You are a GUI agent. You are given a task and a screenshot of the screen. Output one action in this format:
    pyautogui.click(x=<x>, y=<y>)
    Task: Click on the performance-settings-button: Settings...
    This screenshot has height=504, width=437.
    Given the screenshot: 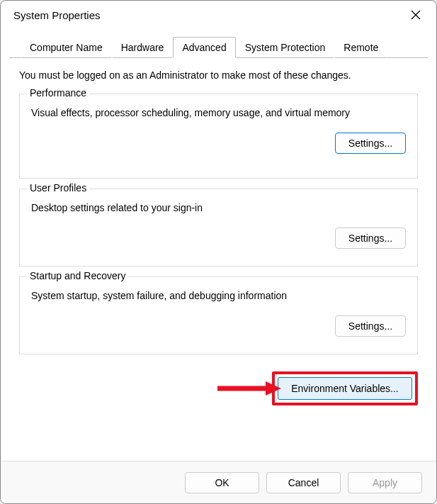 What is the action you would take?
    pyautogui.click(x=370, y=143)
    